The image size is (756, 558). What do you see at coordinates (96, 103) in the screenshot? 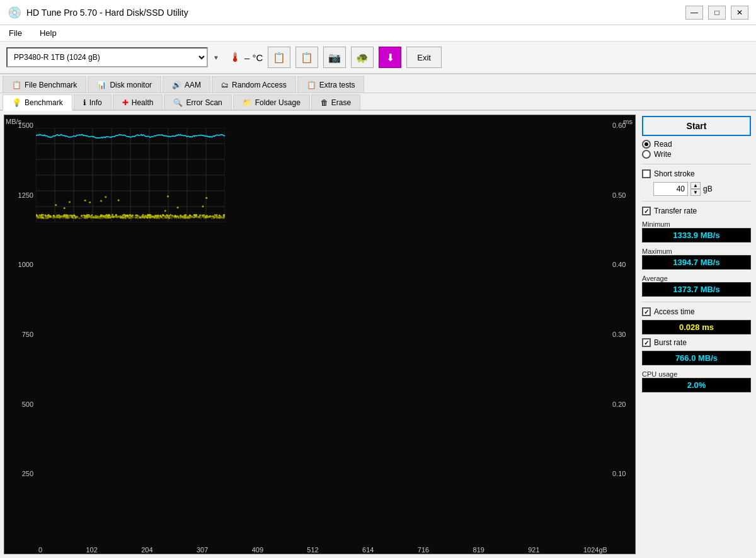
I see `info-label: Info` at bounding box center [96, 103].